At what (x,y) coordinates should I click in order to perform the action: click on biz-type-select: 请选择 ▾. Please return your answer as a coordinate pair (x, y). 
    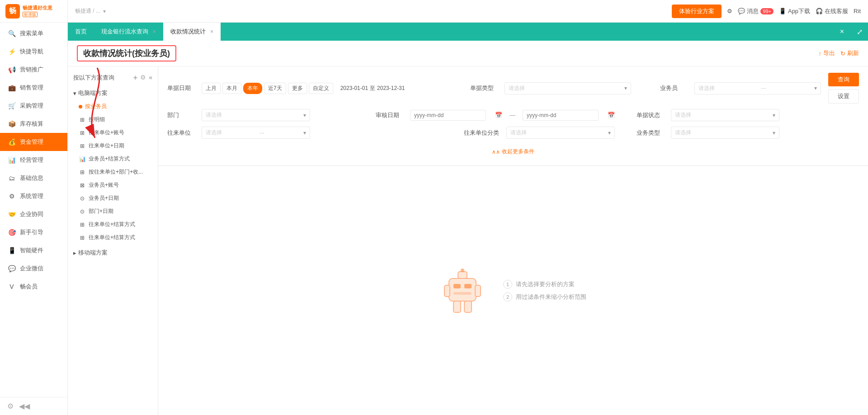
    Looking at the image, I should click on (725, 133).